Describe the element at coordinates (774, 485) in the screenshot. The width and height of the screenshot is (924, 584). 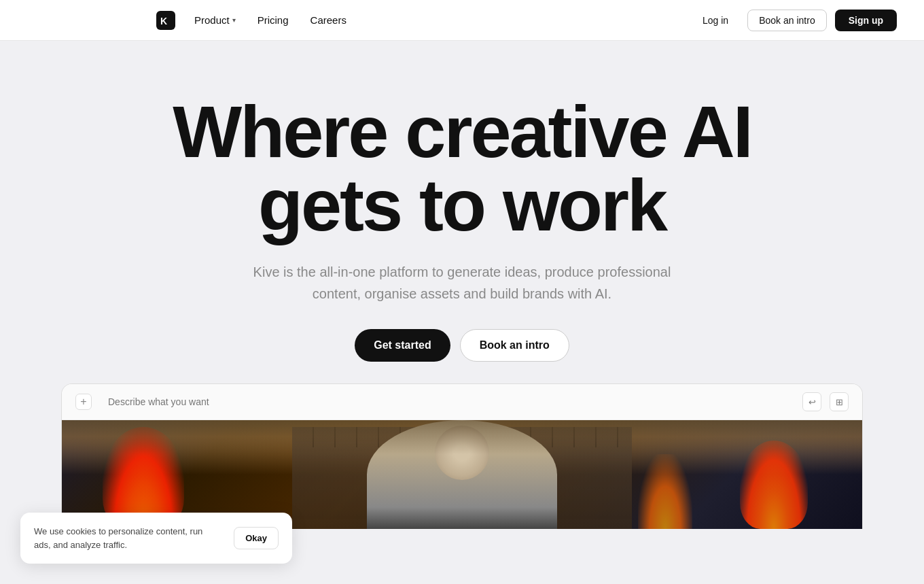
I see `fire-right` at that location.